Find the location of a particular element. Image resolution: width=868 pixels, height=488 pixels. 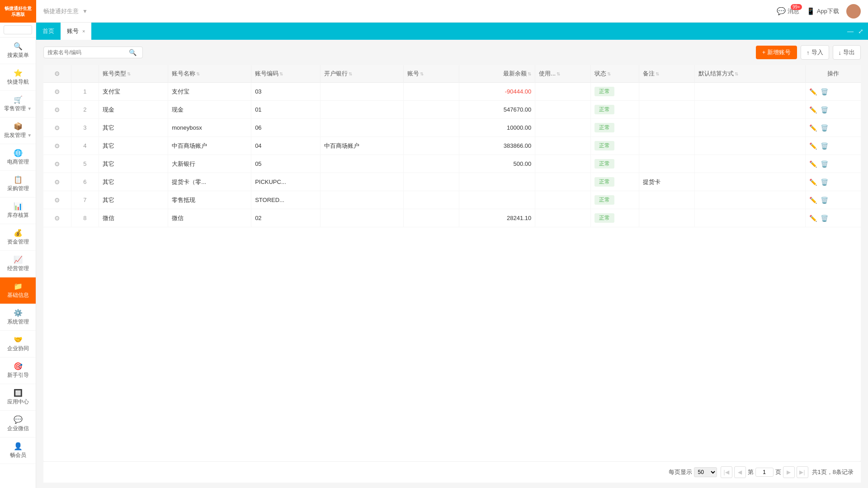

td-usage is located at coordinates (563, 218).